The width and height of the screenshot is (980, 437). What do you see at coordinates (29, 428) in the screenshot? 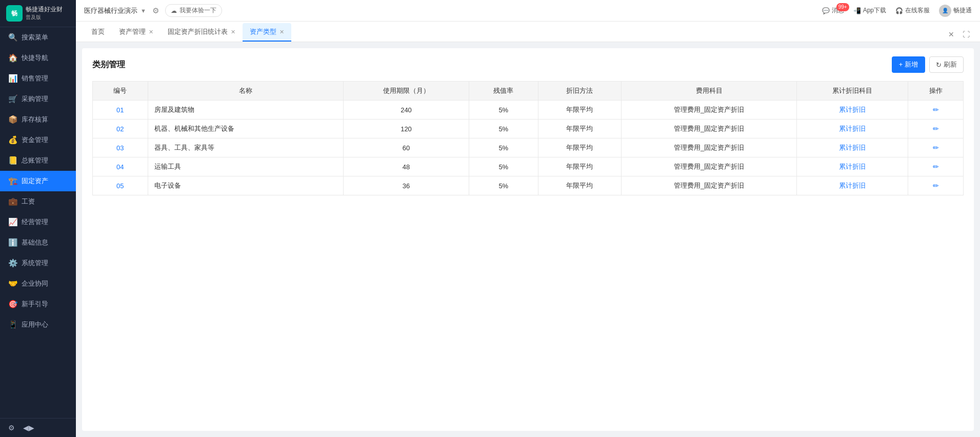
I see `collapse-sidebar-icon: ◀▶` at bounding box center [29, 428].